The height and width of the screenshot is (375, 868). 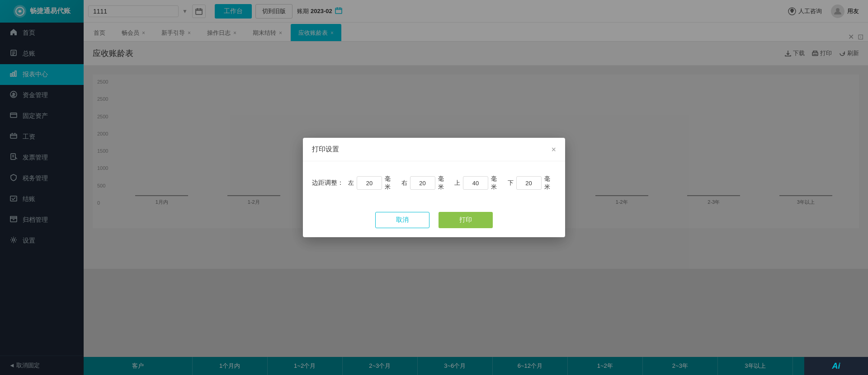 What do you see at coordinates (434, 183) in the screenshot?
I see `modal-body: 边距调整： 左 毫米 右 毫米 上 毫米 下` at bounding box center [434, 183].